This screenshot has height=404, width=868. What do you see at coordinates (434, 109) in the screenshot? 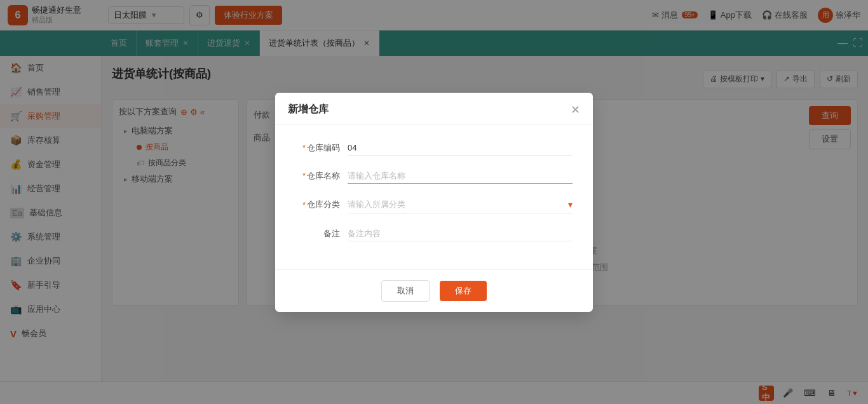
I see `dialog-header: 新增仓库 ✕` at bounding box center [434, 109].